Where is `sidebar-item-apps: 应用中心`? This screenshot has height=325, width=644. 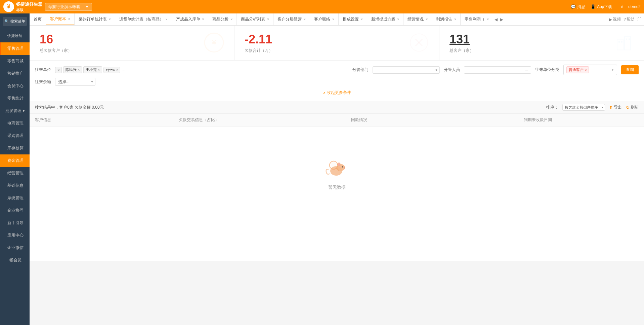
sidebar-item-apps: 应用中心 is located at coordinates (15, 236).